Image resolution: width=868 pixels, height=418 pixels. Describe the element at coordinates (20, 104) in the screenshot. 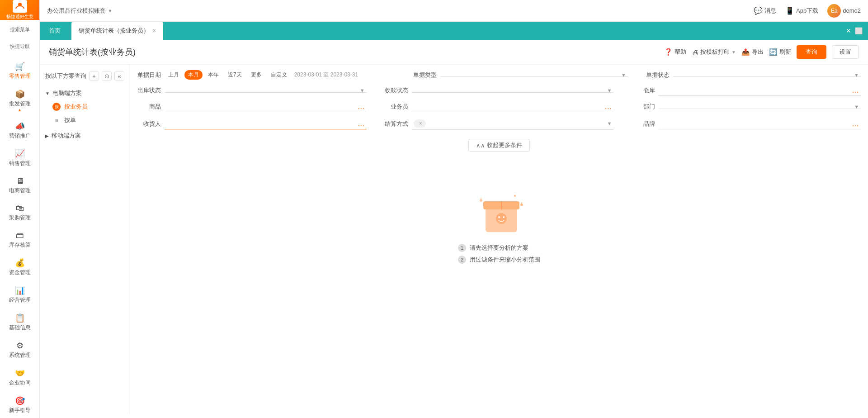

I see `sidebar-item-wholesale-label: 批发管理` at that location.